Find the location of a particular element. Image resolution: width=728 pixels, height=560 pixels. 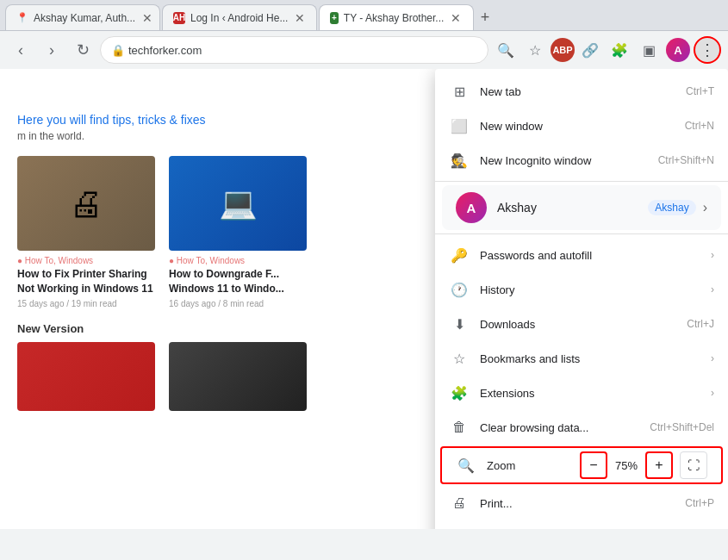

new-window-shortcut: Ctrl+N is located at coordinates (700, 126).